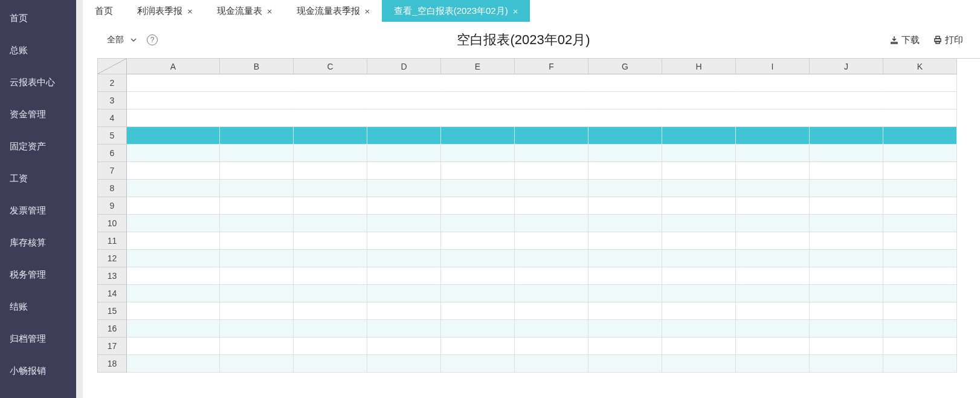 The height and width of the screenshot is (398, 980). I want to click on cell-D10, so click(404, 224).